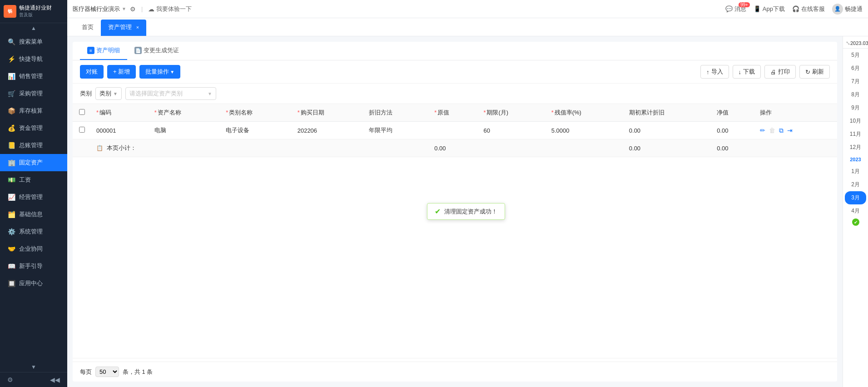 Image resolution: width=868 pixels, height=387 pixels. I want to click on category-type-select: 类别 ▼, so click(109, 94).